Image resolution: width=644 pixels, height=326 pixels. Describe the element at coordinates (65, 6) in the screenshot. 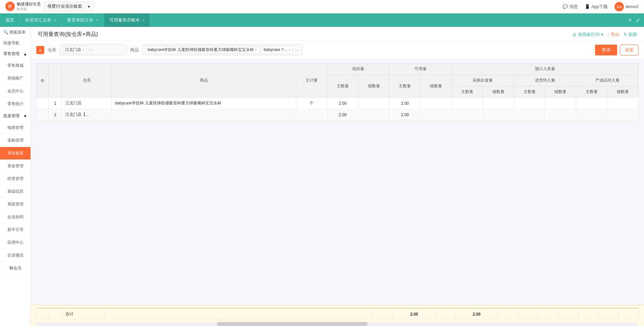

I see `tenant-name: 母婴行业演示账套` at that location.